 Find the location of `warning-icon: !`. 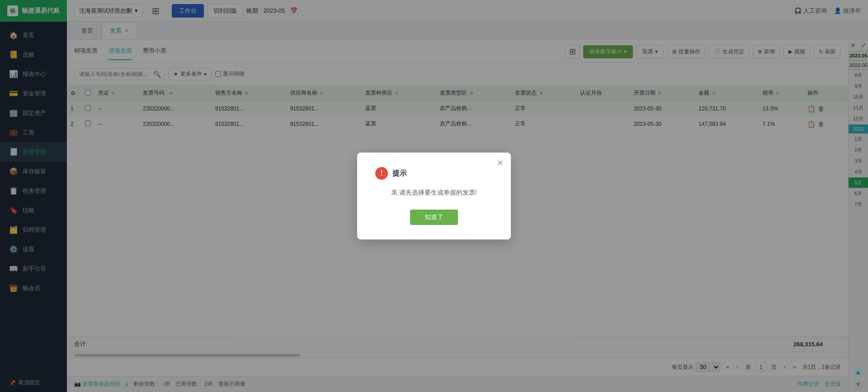

warning-icon: ! is located at coordinates (382, 173).